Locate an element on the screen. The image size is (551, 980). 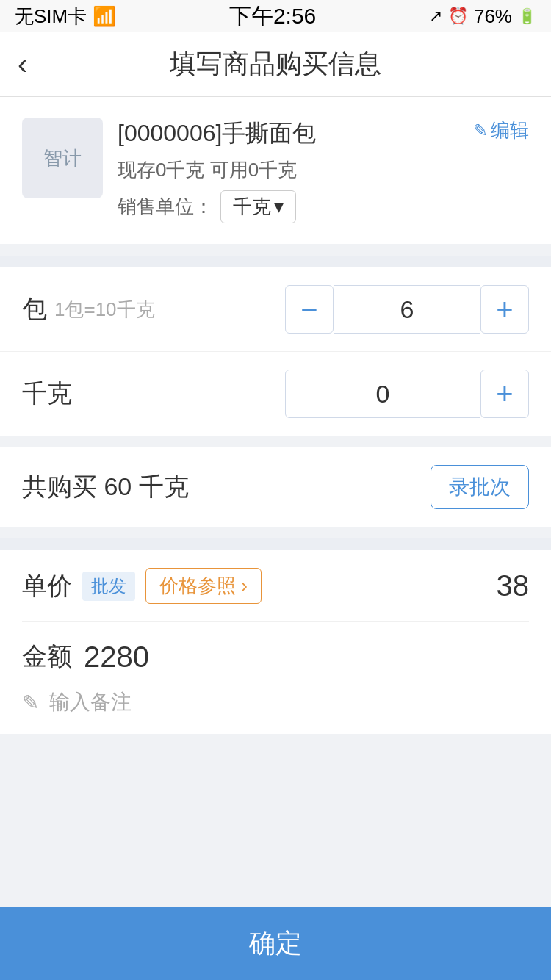
status-bar: 无SIM卡 📶 下午2:56 ↗ ⏰ 76% 🔋 is located at coordinates (276, 16).